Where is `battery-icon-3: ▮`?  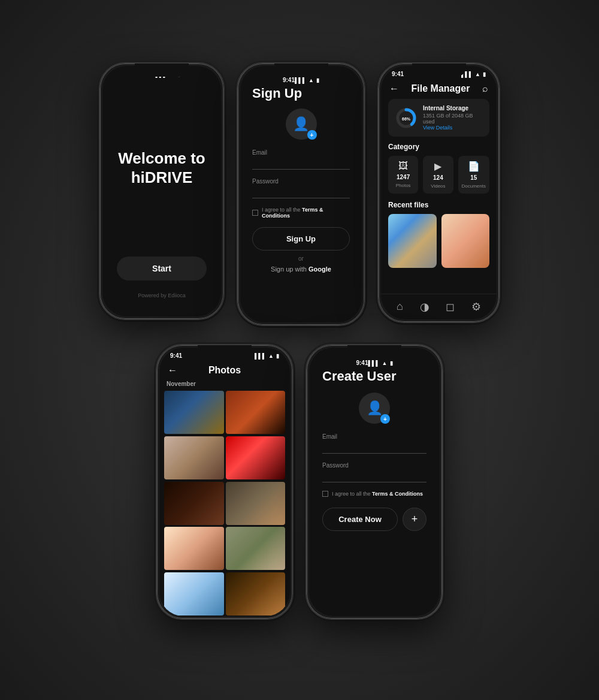
battery-icon-3: ▮ is located at coordinates (484, 74).